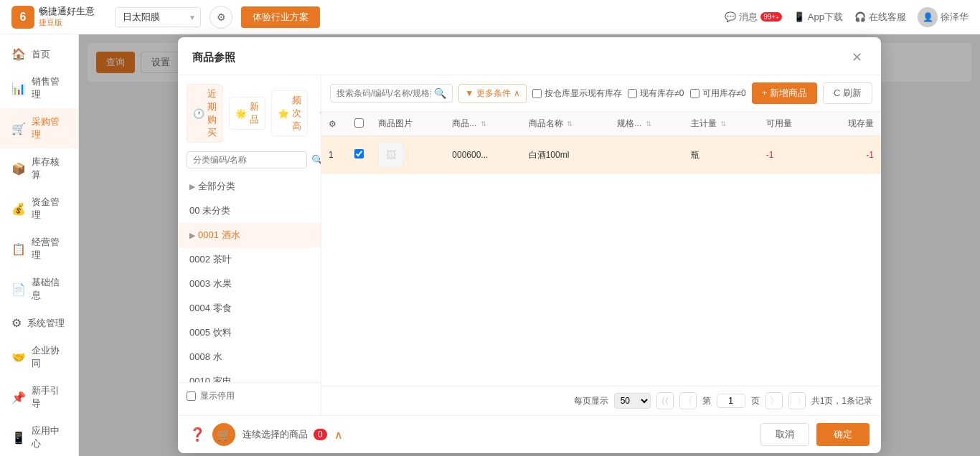 This screenshot has width=980, height=456. What do you see at coordinates (384, 93) in the screenshot?
I see `product-search-input` at bounding box center [384, 93].